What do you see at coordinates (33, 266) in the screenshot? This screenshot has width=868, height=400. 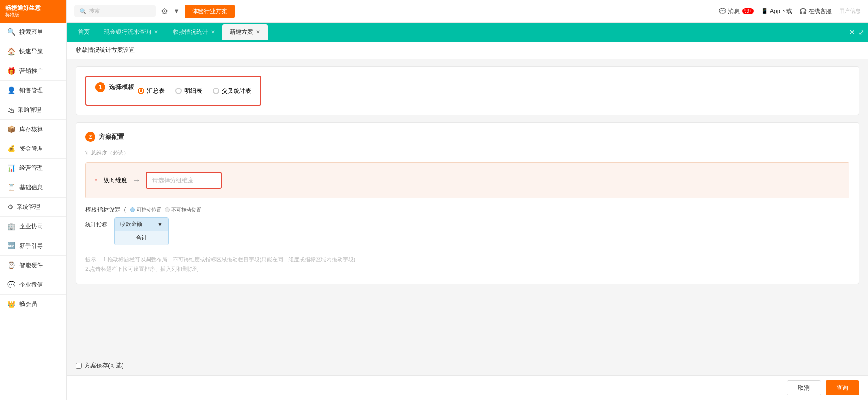 I see `sidebar-item-hardware: ⌚ 智能硬件` at bounding box center [33, 266].